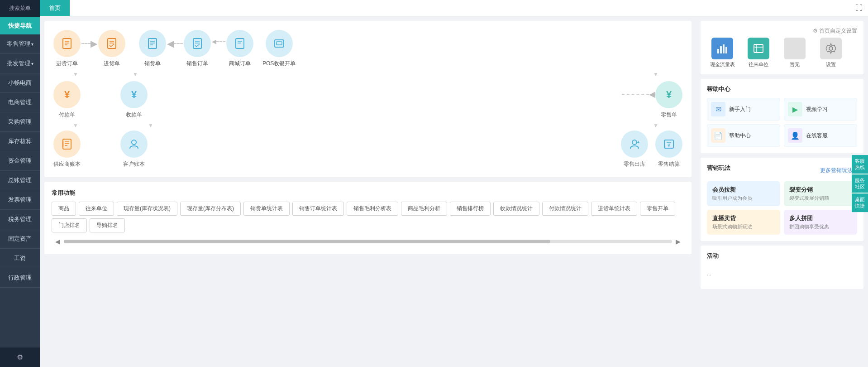 This screenshot has width=868, height=367. Describe the element at coordinates (20, 258) in the screenshot. I see `sidebar-item-payroll: 工资` at that location.